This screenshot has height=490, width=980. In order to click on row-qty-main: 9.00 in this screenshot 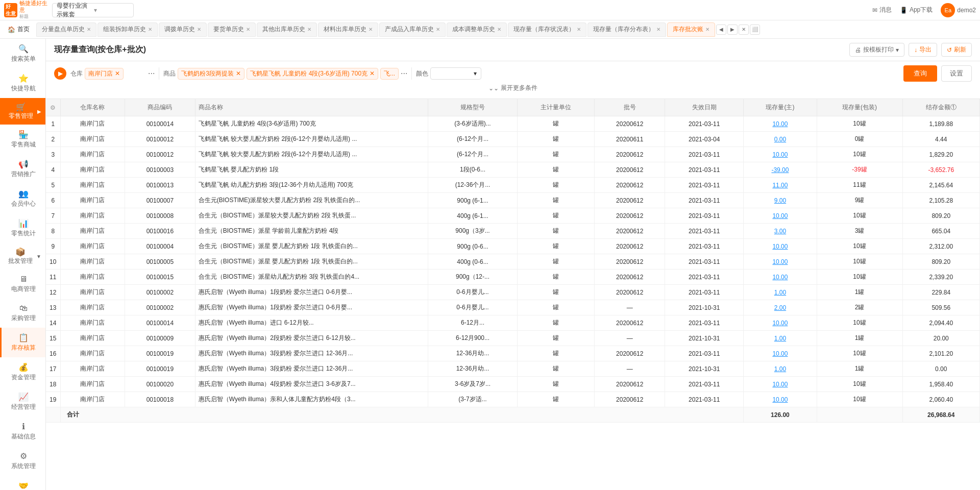, I will do `click(780, 201)`.